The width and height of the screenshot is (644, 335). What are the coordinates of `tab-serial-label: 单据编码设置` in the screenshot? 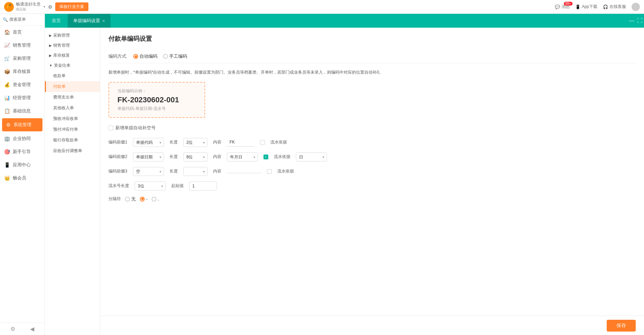 It's located at (87, 21).